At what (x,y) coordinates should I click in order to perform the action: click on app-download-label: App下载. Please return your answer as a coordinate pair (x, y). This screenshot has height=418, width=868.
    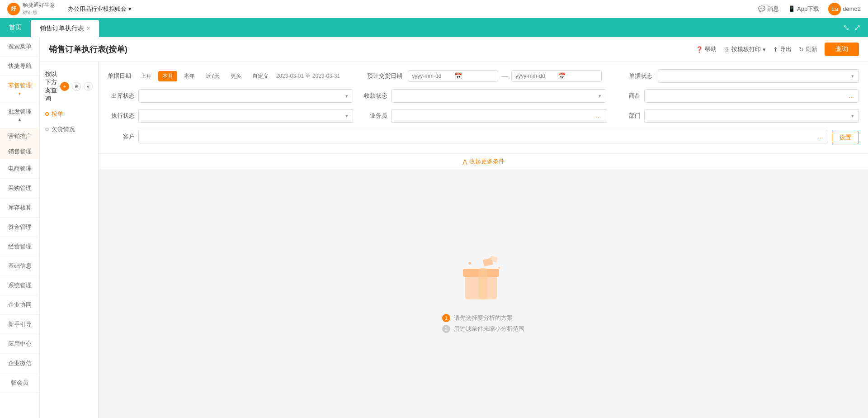
    Looking at the image, I should click on (808, 9).